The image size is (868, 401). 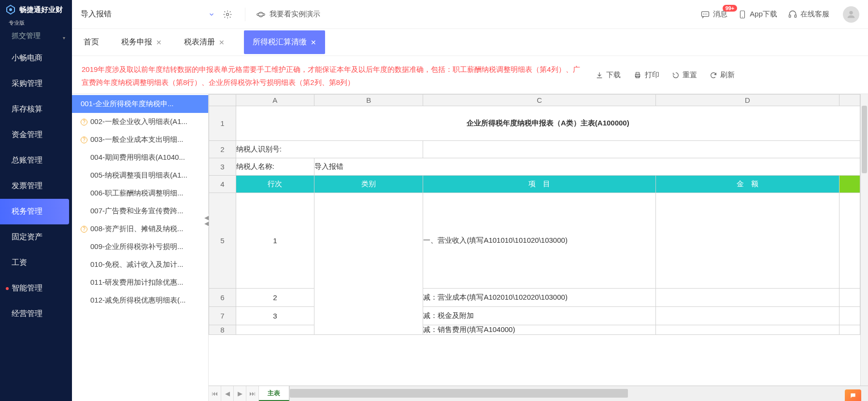 What do you see at coordinates (714, 14) in the screenshot?
I see `messages-button: 消息 99+` at bounding box center [714, 14].